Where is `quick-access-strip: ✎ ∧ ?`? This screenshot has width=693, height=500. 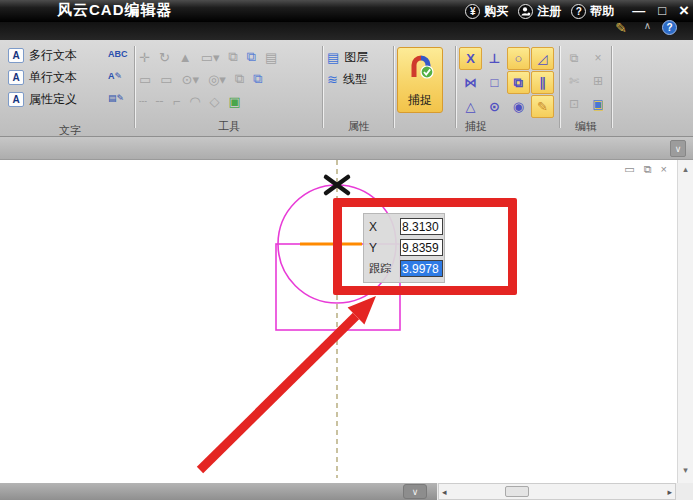
quick-access-strip: ✎ ∧ ? is located at coordinates (346, 31).